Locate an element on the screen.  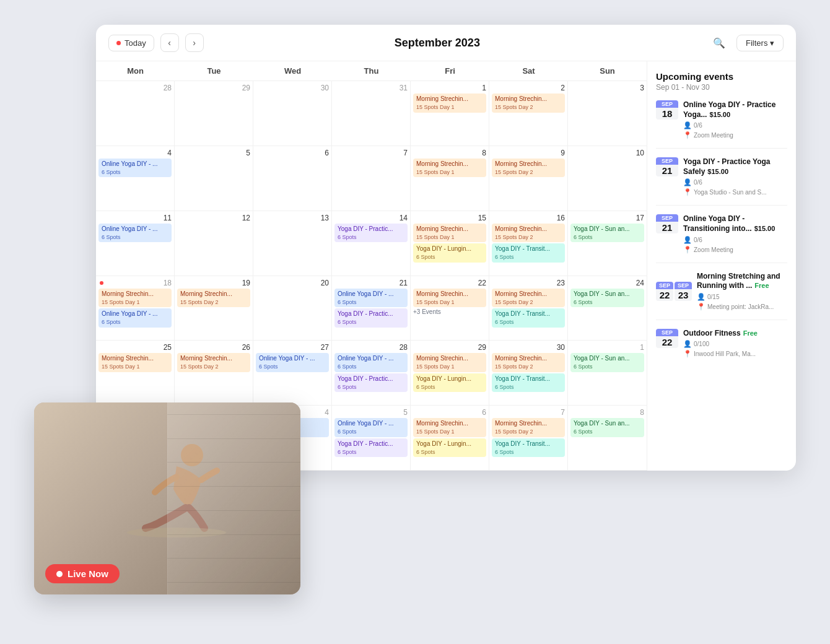
cell-number: 13 is located at coordinates (292, 218).